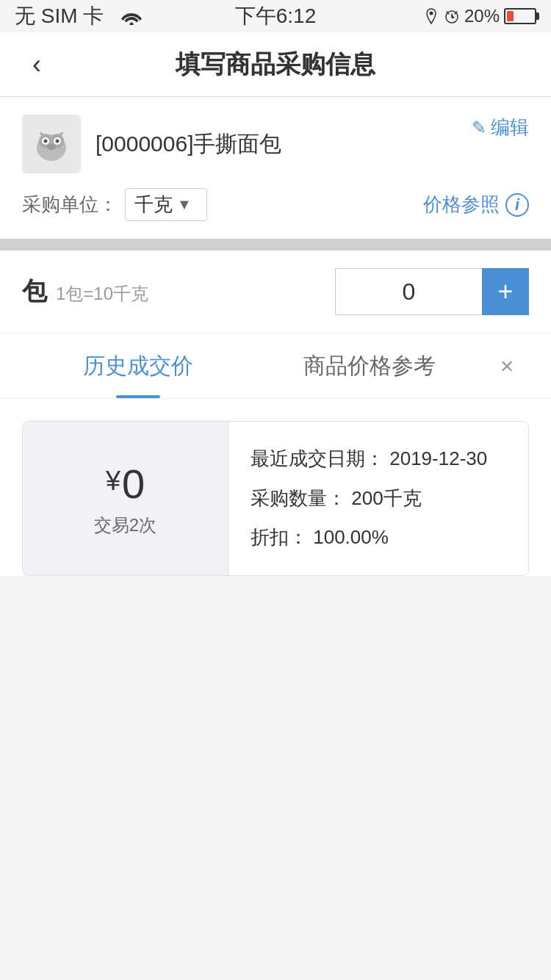  What do you see at coordinates (125, 525) in the screenshot?
I see `trade-count: 交易2次` at bounding box center [125, 525].